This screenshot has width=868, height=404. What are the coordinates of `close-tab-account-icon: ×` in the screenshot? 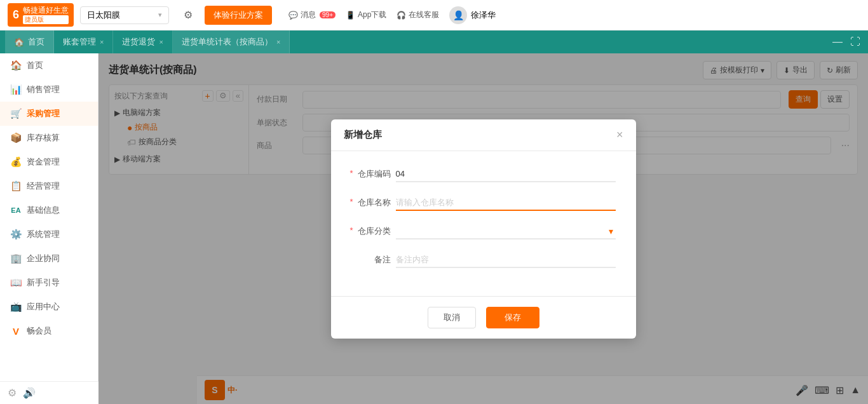 It's located at (102, 42).